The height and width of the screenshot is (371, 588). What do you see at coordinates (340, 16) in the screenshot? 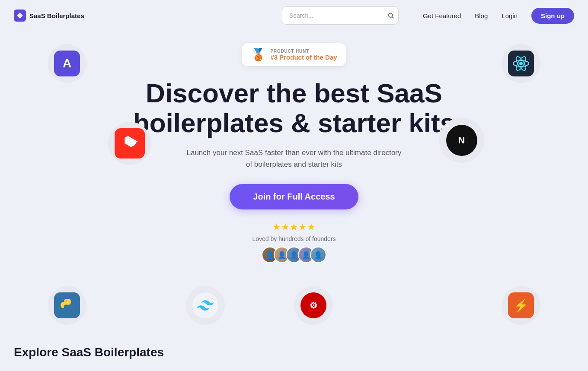
I see `search-input` at bounding box center [340, 16].